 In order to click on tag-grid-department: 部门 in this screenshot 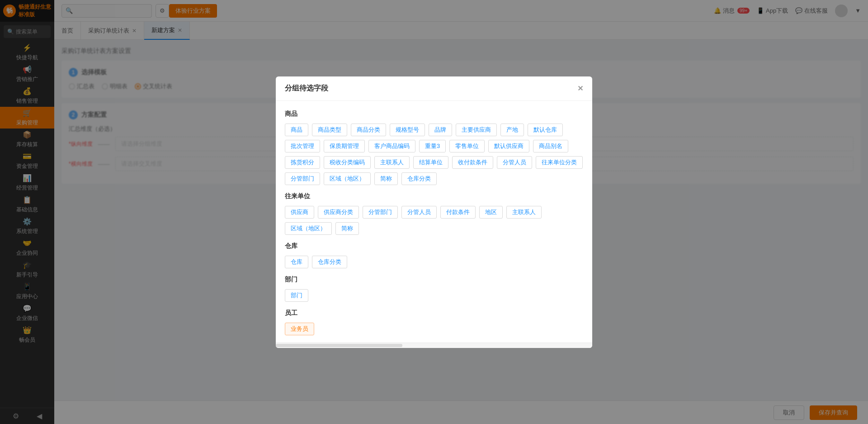, I will do `click(434, 295)`.